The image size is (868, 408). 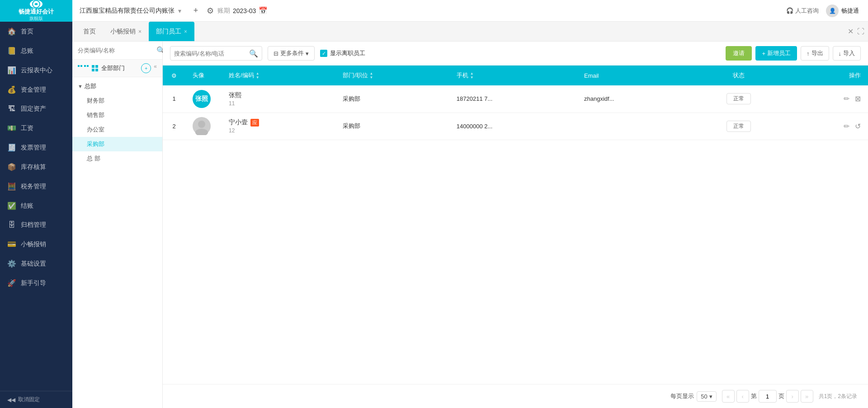 I want to click on dept-search-input, so click(x=116, y=51).